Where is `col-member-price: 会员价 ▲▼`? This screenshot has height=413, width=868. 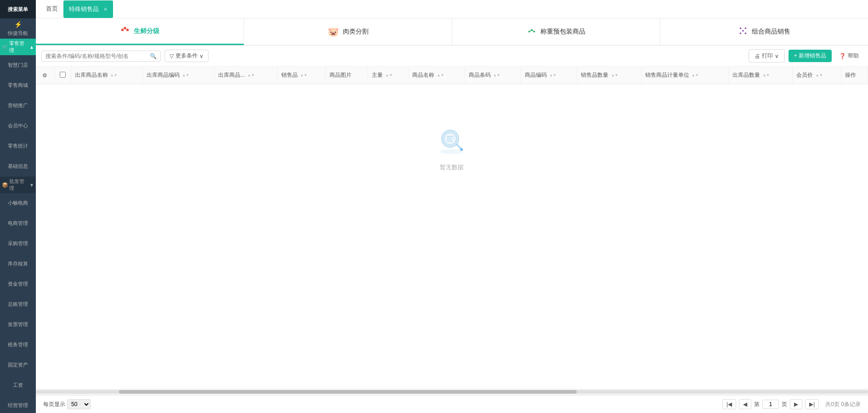
col-member-price: 会员价 ▲▼ is located at coordinates (817, 75).